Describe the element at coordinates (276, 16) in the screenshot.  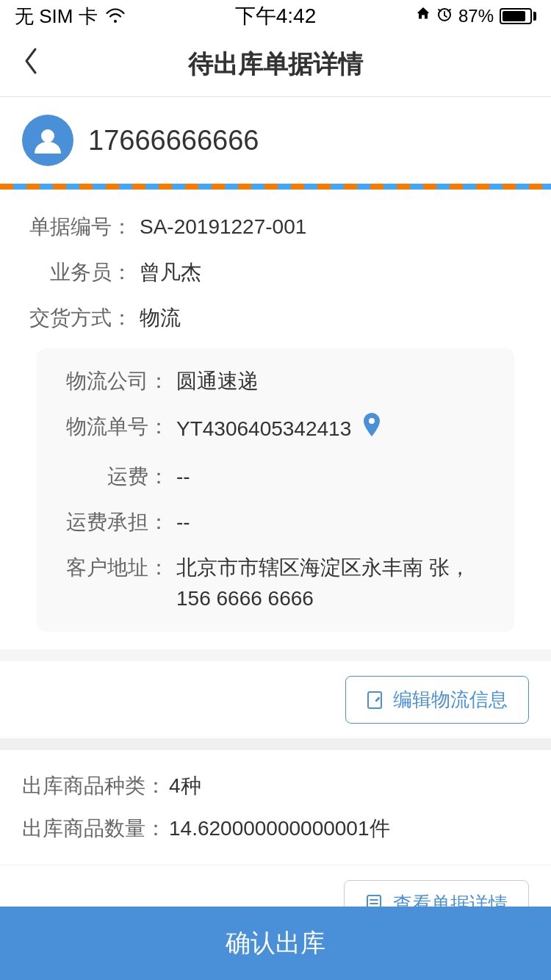
I see `status-bar: 无 SIM 卡 下午4:42 87%` at that location.